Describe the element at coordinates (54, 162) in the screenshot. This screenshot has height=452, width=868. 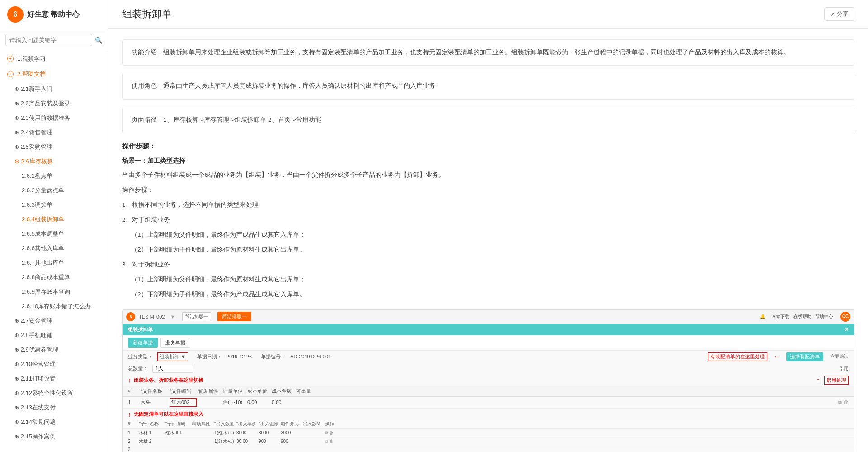
I see `sidebar-item-docs-26: ⊖ 2.6库存核算` at that location.